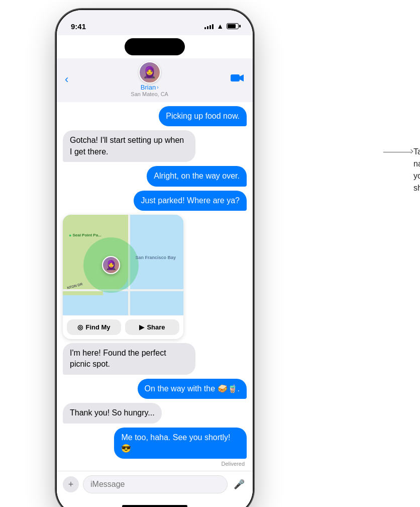 The image size is (420, 507). Describe the element at coordinates (155, 23) in the screenshot. I see `status-bar: 9:41 ▲` at that location.